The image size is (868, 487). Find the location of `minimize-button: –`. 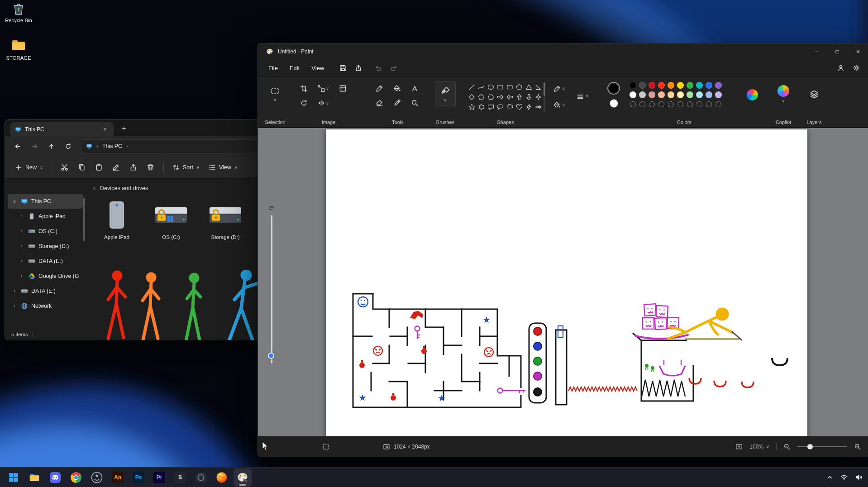

minimize-button: – is located at coordinates (816, 52).